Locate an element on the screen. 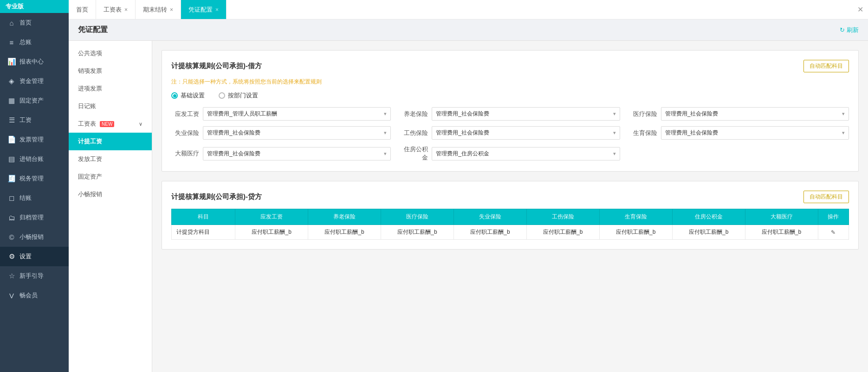 This screenshot has height=372, width=868. form-label-salary: 应发工资 is located at coordinates (185, 114).